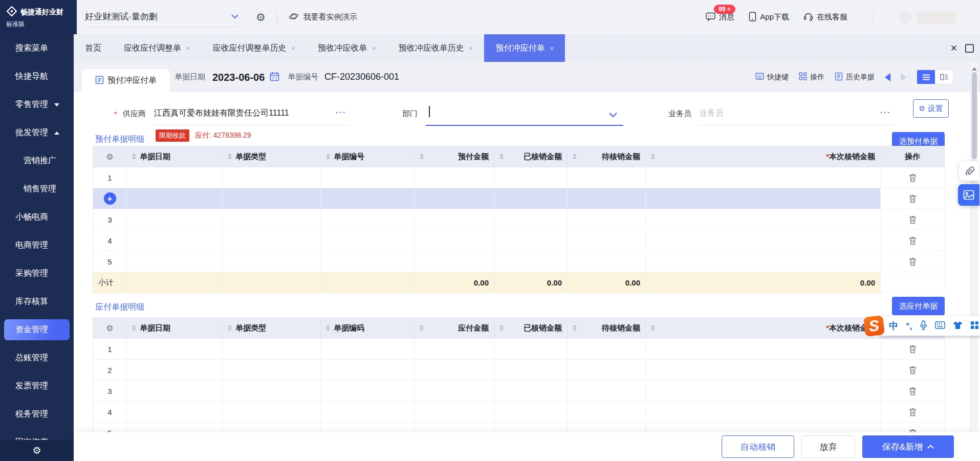  I want to click on tab-4: 预收冲应收单历史×, so click(436, 48).